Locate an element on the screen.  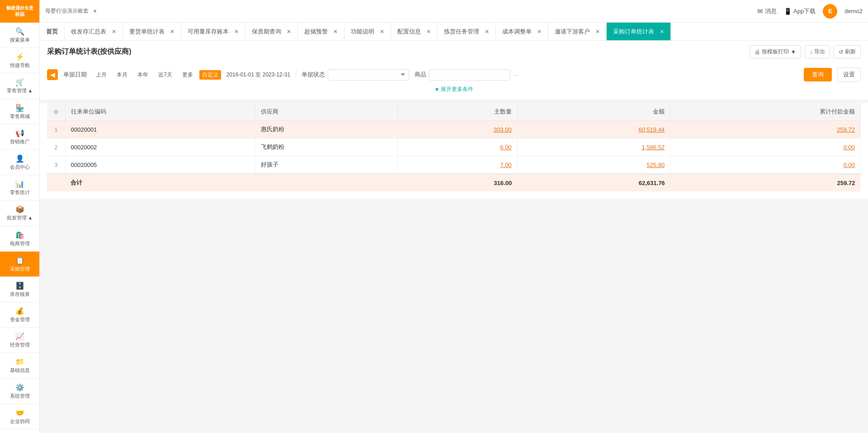
sidebar-item-retailmall: 🏪 零售商城 is located at coordinates (20, 112).